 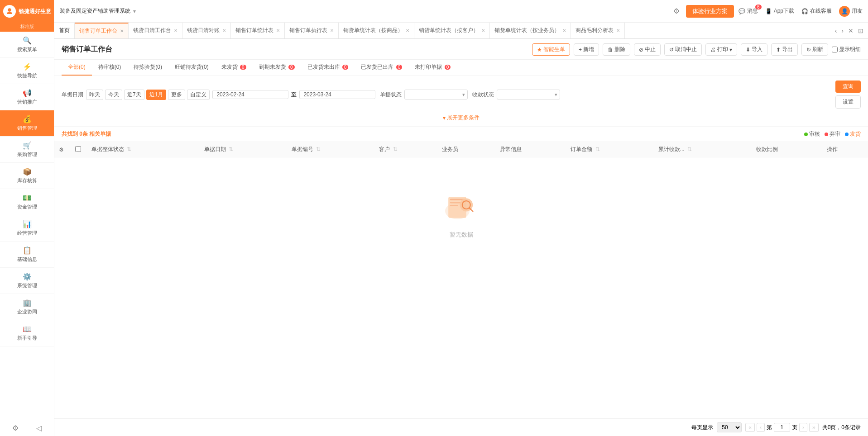 I want to click on sidebar-item-search: 🔍 搜索菜单, so click(x=27, y=45).